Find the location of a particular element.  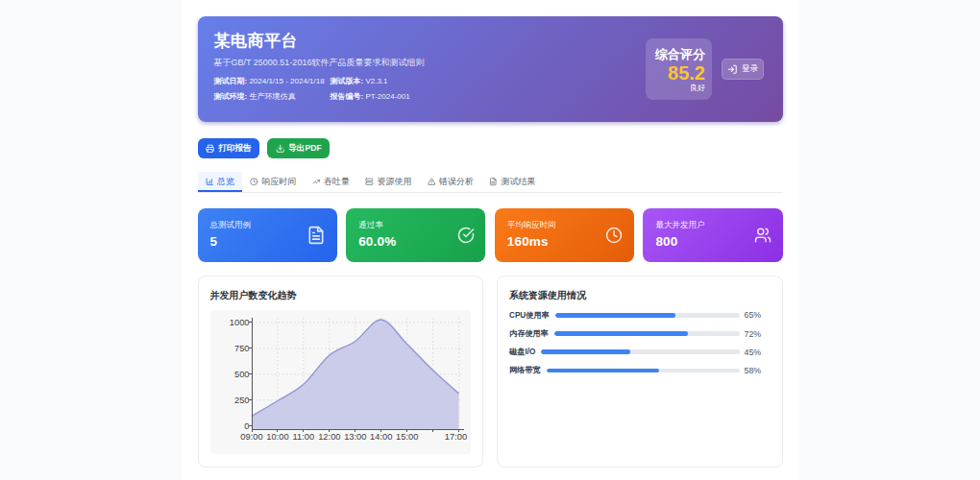

svg-text: 250 is located at coordinates (241, 400).